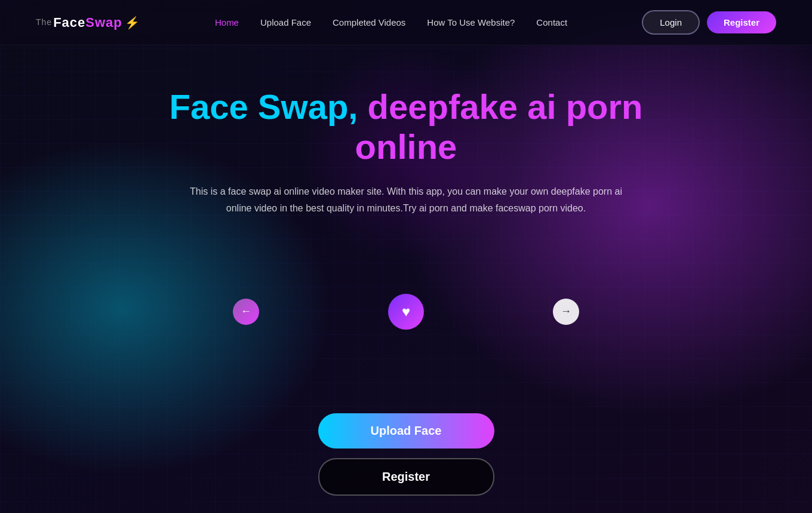  Describe the element at coordinates (604, 106) in the screenshot. I see `hero-title-porn: porn` at that location.